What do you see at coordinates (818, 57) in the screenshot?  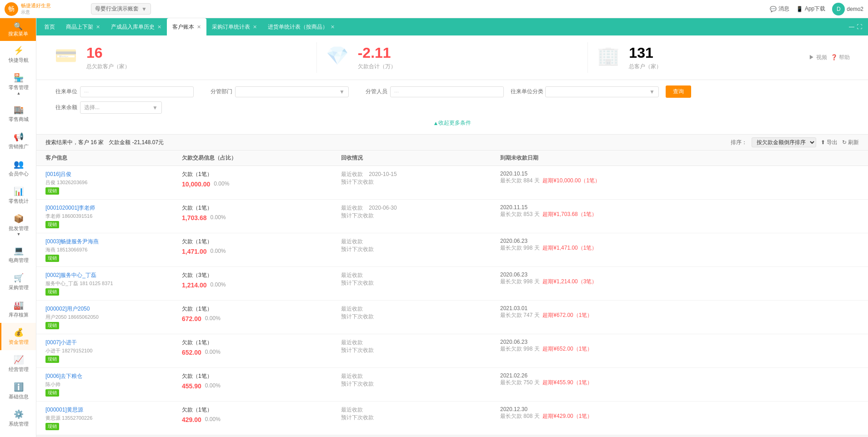 I see `video-btn: ▶ 视频` at bounding box center [818, 57].